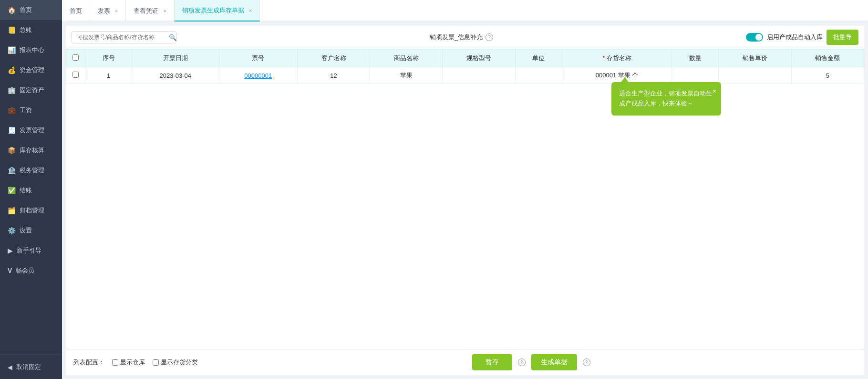 This screenshot has width=868, height=379. What do you see at coordinates (456, 37) in the screenshot?
I see `center-label: 销项发票_信息补充` at bounding box center [456, 37].